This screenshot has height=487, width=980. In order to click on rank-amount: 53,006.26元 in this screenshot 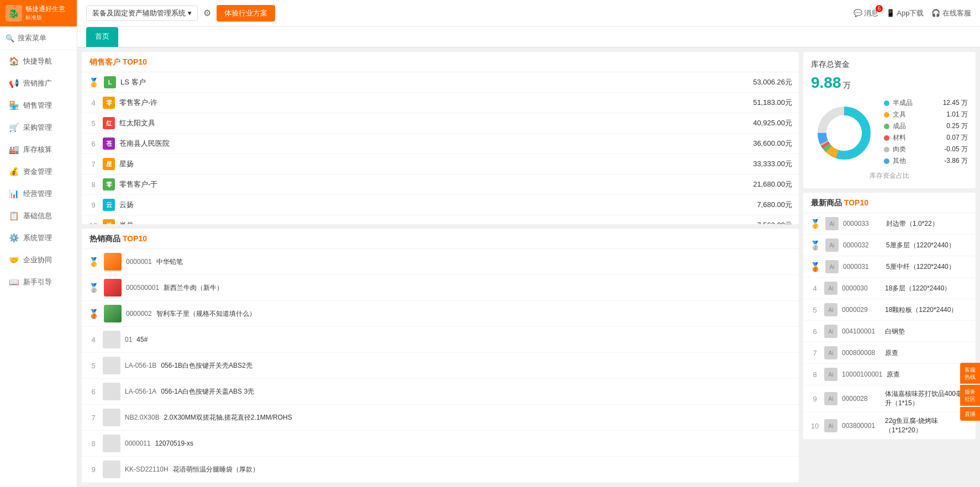, I will do `click(772, 82)`.